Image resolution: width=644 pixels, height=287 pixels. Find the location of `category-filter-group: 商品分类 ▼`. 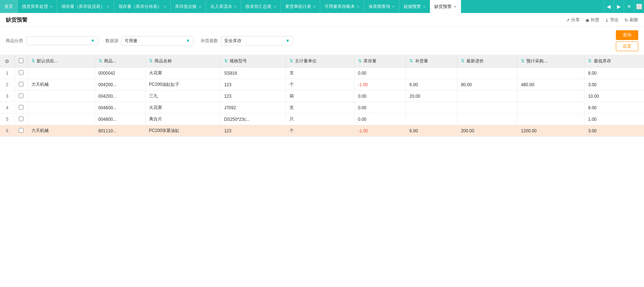

category-filter-group: 商品分类 ▼ is located at coordinates (52, 41).